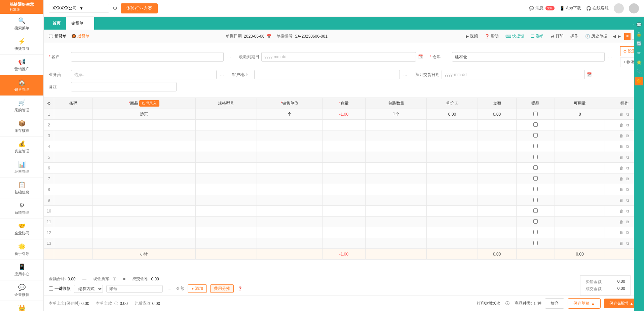 Image resolution: width=644 pixels, height=311 pixels. I want to click on select-btn: ☰ 选单, so click(537, 36).